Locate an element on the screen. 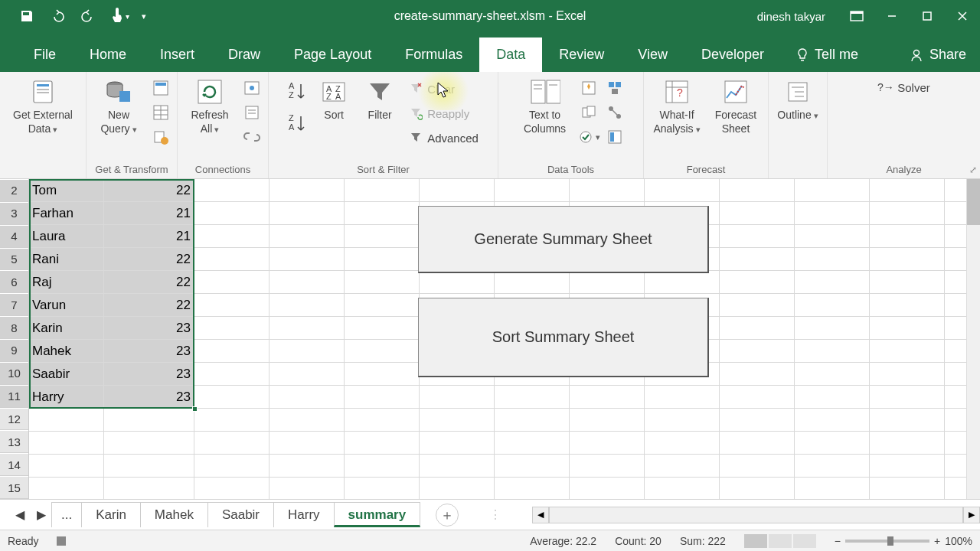 This screenshot has width=980, height=551. vertical-scrollbar is located at coordinates (973, 339).